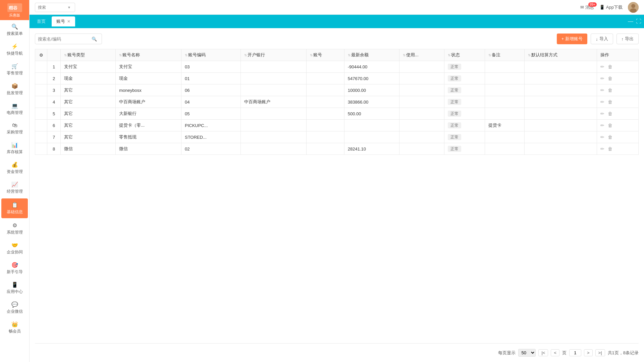 The width and height of the screenshot is (644, 362). I want to click on page-first-button: |<, so click(543, 353).